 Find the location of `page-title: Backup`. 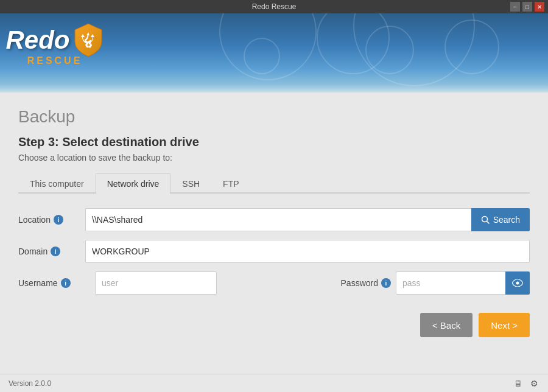

page-title: Backup is located at coordinates (274, 117).